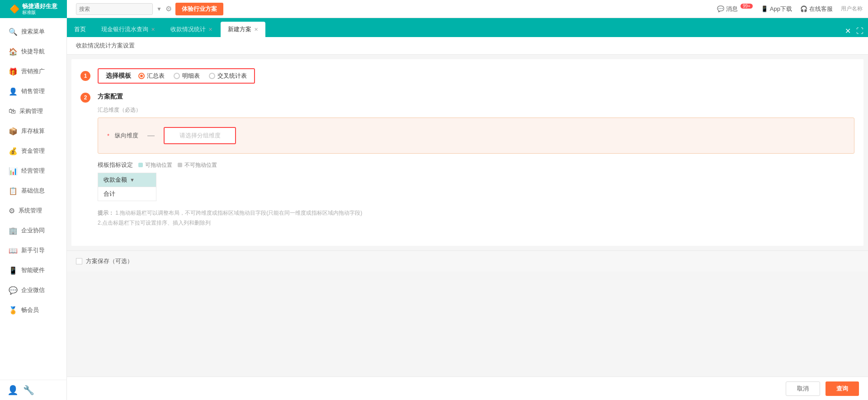  Describe the element at coordinates (142, 76) in the screenshot. I see `radio-circle-summary` at that location.